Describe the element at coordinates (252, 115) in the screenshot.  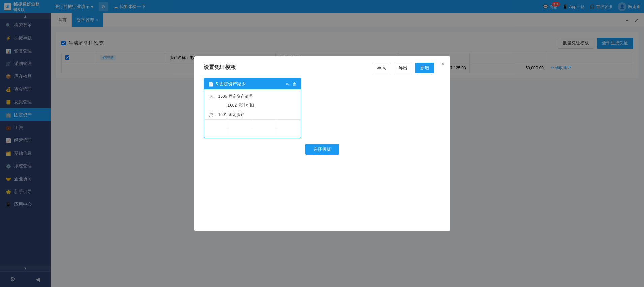
I see `template-entry-3: 贷： 1601 固定资产` at that location.